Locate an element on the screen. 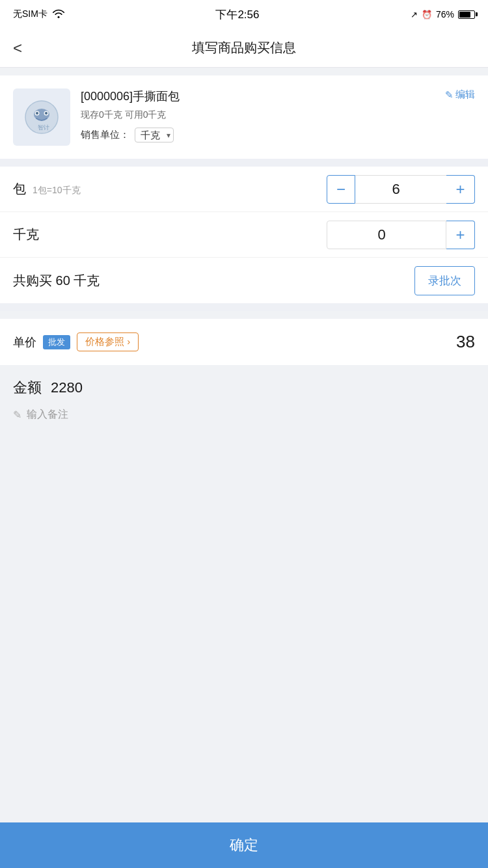  note-row: ✎ 输入备注 is located at coordinates (244, 415).